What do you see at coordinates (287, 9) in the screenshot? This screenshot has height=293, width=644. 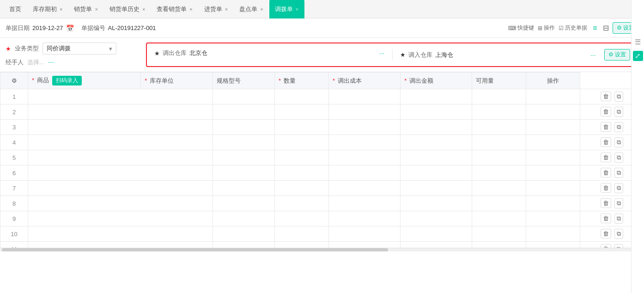 I see `tab-transfer-order: 调拨单 ×` at bounding box center [287, 9].